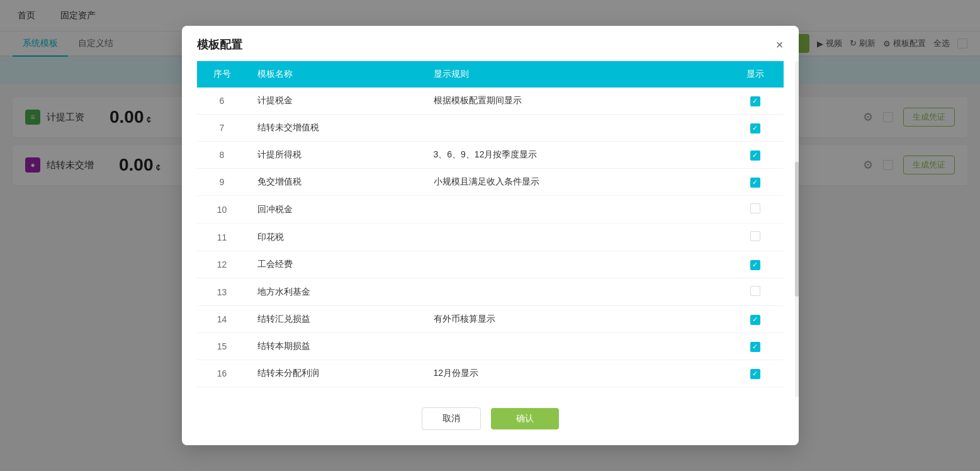 The height and width of the screenshot is (471, 980). I want to click on table-row: 16结转未分配利润12月份显示✓, so click(490, 374).